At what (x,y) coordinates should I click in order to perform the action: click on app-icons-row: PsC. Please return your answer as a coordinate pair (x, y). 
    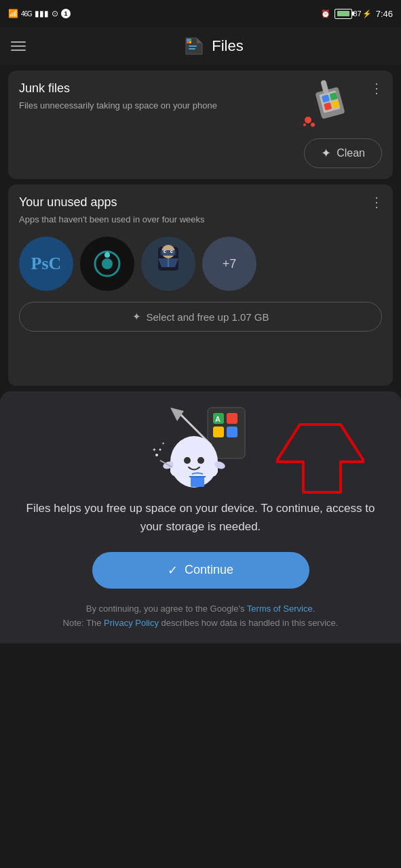
    Looking at the image, I should click on (201, 264).